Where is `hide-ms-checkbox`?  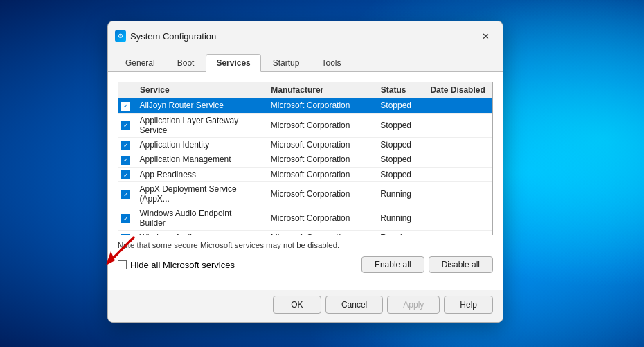
hide-ms-checkbox is located at coordinates (122, 265).